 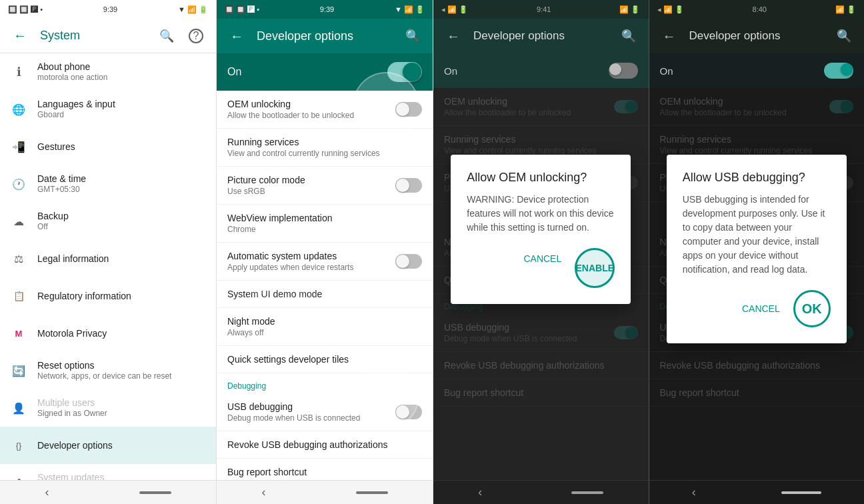 I want to click on dev-on-toggle, so click(x=405, y=72).